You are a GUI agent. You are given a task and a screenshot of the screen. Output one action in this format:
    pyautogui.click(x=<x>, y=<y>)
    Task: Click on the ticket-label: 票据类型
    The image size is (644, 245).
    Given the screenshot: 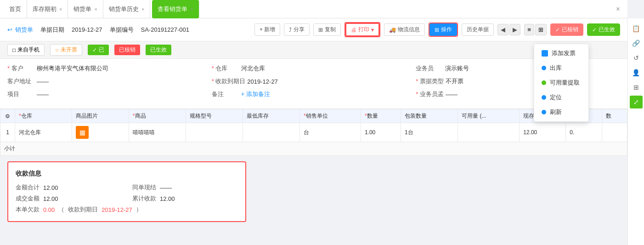 What is the action you would take?
    pyautogui.click(x=430, y=81)
    